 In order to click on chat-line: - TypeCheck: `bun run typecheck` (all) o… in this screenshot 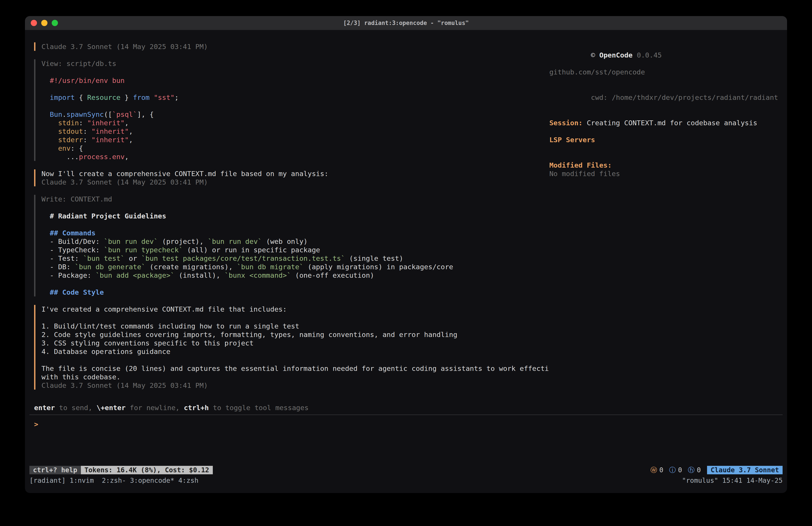, I will do `click(295, 250)`.